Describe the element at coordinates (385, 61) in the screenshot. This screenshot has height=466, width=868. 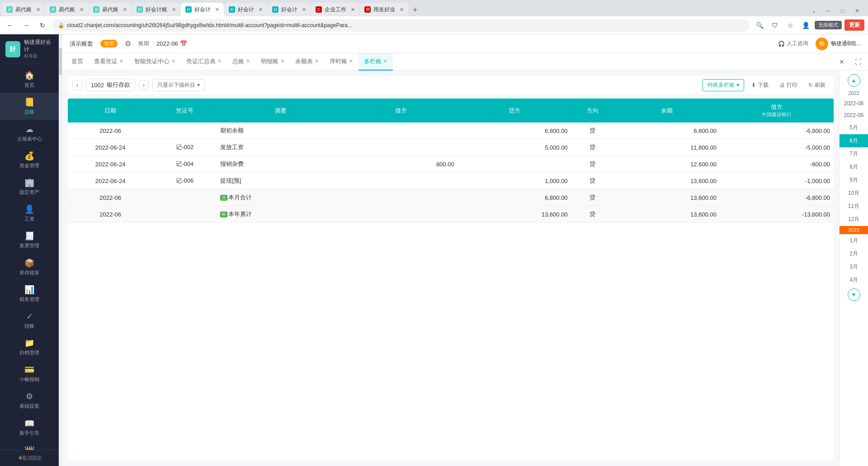
I see `tab-multi-column-close: ✕` at that location.